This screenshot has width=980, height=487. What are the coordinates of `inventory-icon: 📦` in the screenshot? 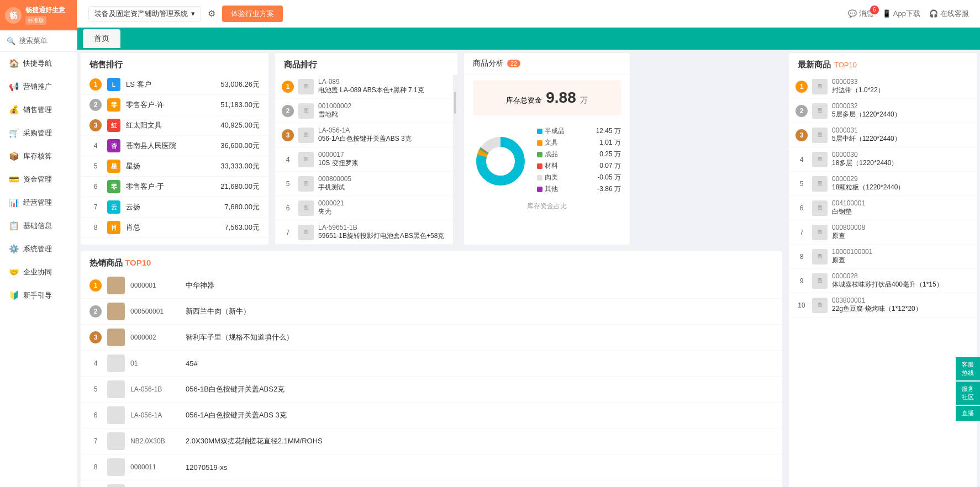 It's located at (14, 156).